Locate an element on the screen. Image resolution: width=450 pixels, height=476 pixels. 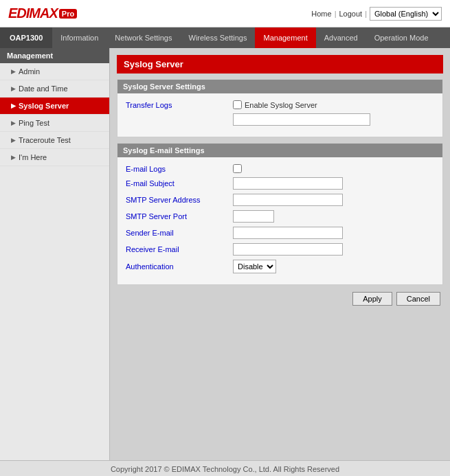
receiver-email-row: Receiver E-mail is located at coordinates (280, 249).